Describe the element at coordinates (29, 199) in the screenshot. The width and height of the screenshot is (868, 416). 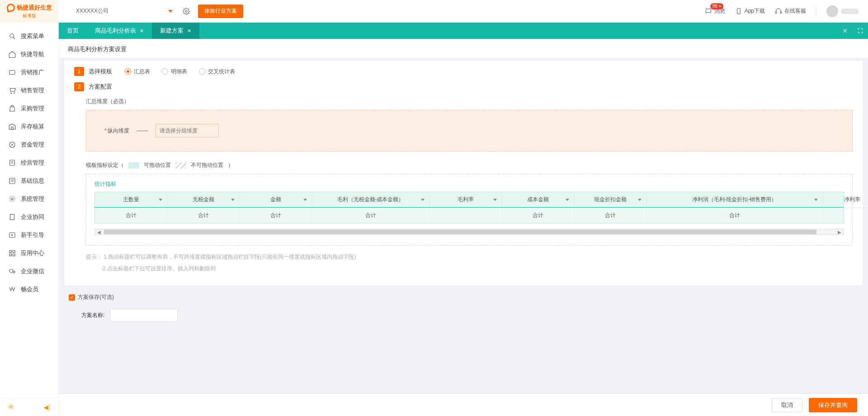
I see `sidebar-item-system: 系统管理` at that location.